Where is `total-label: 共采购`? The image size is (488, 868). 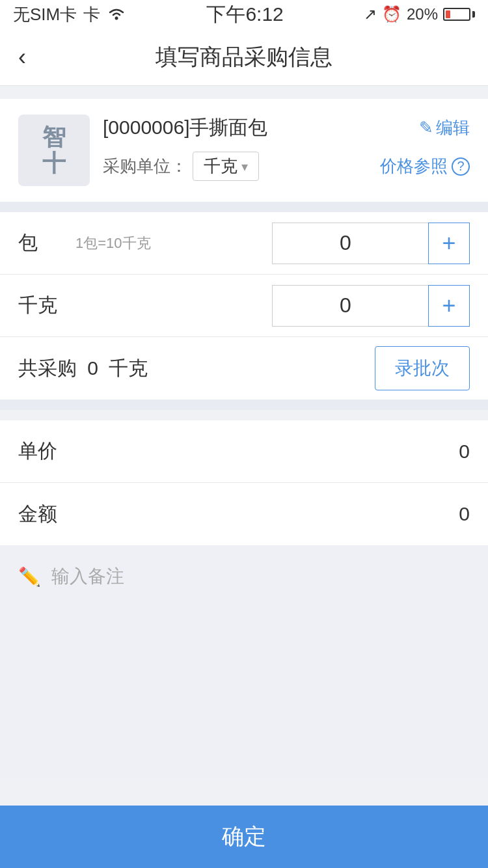 total-label: 共采购 is located at coordinates (47, 368).